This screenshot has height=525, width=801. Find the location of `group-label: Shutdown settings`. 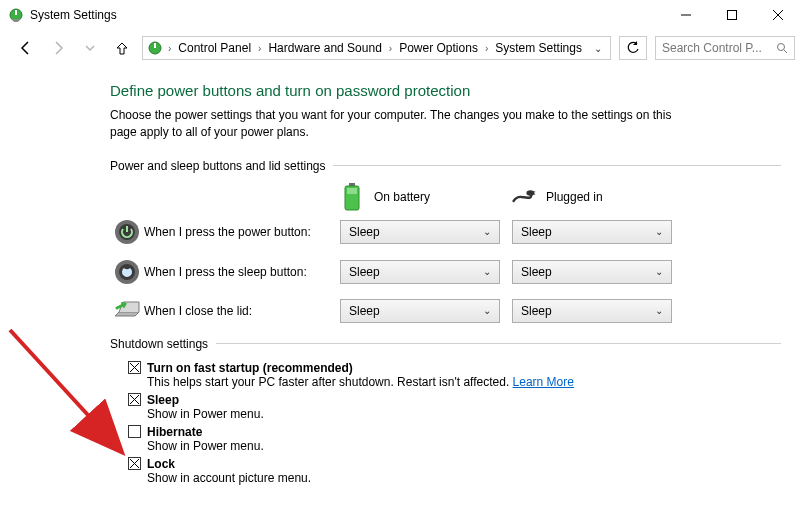

group-label: Shutdown settings is located at coordinates (163, 344).